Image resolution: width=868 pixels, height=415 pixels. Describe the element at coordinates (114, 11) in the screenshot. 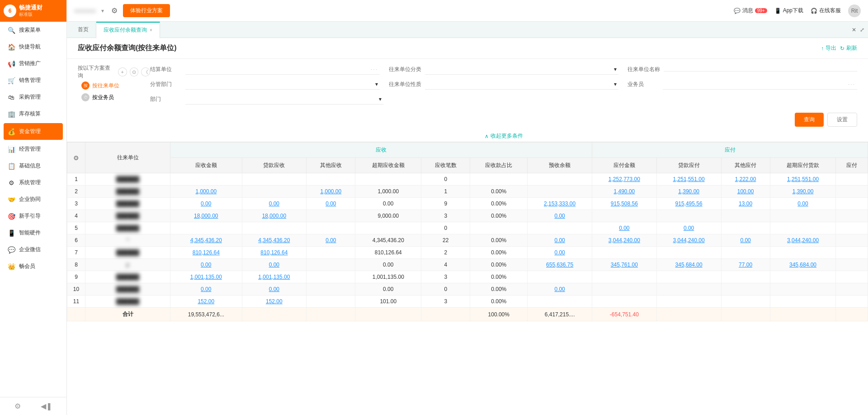

I see `topbar-gear-icon: ⚙` at that location.